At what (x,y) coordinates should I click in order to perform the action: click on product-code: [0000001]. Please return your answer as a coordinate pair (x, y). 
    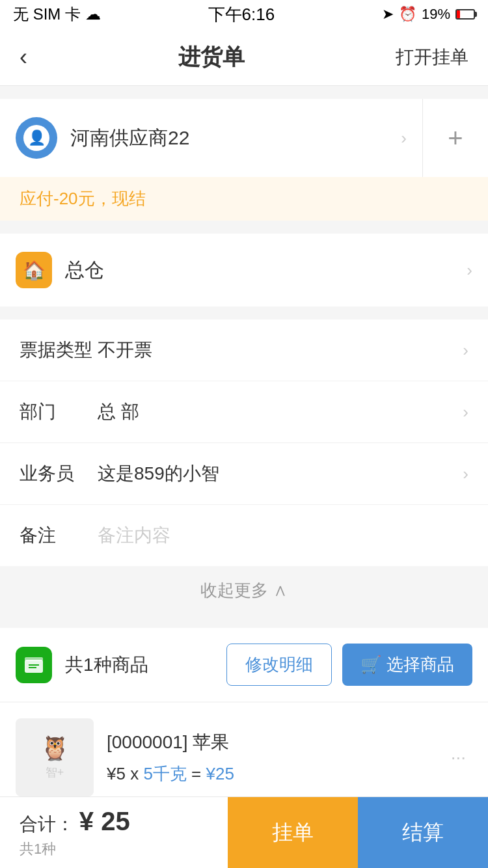
    Looking at the image, I should click on (147, 742).